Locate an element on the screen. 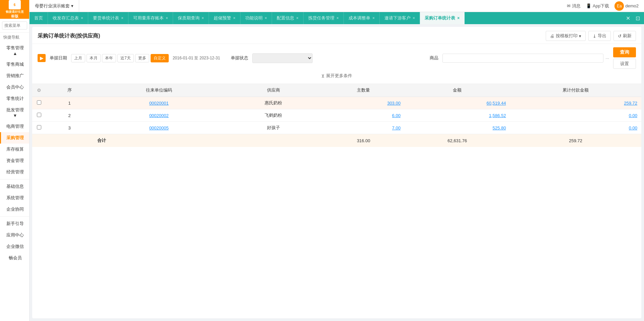 Image resolution: width=644 pixels, height=321 pixels. tab-expiry-close: × is located at coordinates (203, 18).